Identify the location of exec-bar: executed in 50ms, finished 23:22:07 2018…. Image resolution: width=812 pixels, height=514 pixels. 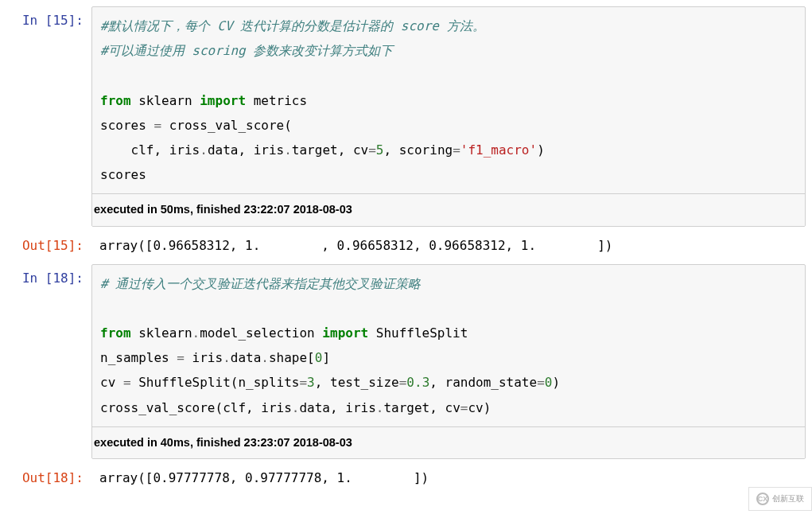
(449, 209).